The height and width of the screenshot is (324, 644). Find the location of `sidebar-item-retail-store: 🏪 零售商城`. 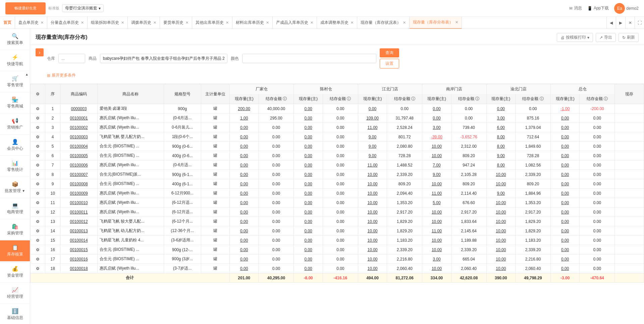

sidebar-item-retail-store: 🏪 零售商城 is located at coordinates (15, 103).